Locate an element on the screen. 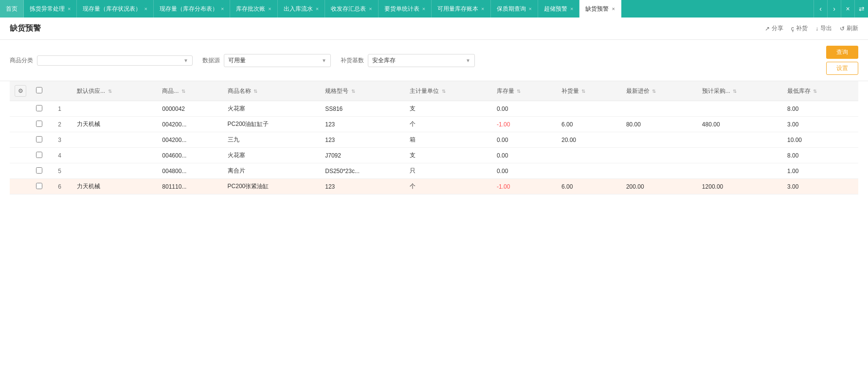  tab-item-shortage: 缺货预警× is located at coordinates (600, 9).